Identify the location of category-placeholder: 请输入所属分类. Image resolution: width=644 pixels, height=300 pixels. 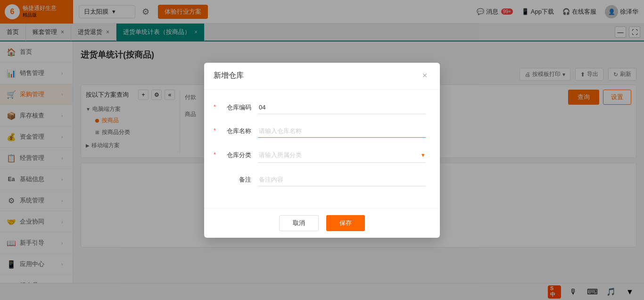
(280, 155).